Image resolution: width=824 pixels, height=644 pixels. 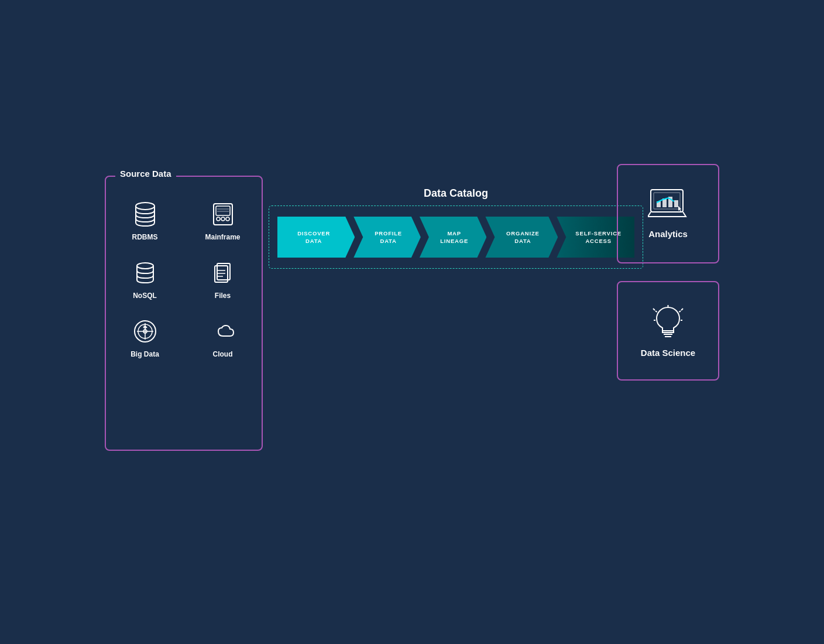 I want to click on pipeline-step-discover: DISCOVER DATA, so click(x=316, y=237).